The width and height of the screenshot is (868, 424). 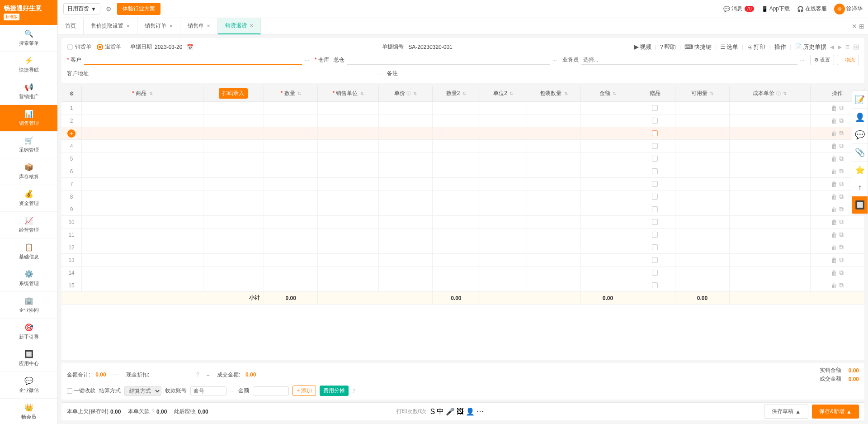 I want to click on sidebar-item-basic: 📋 基础信息, so click(x=29, y=252).